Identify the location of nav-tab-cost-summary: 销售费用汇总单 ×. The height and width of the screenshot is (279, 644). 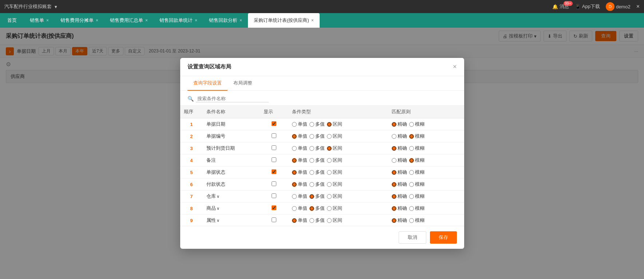
(129, 20).